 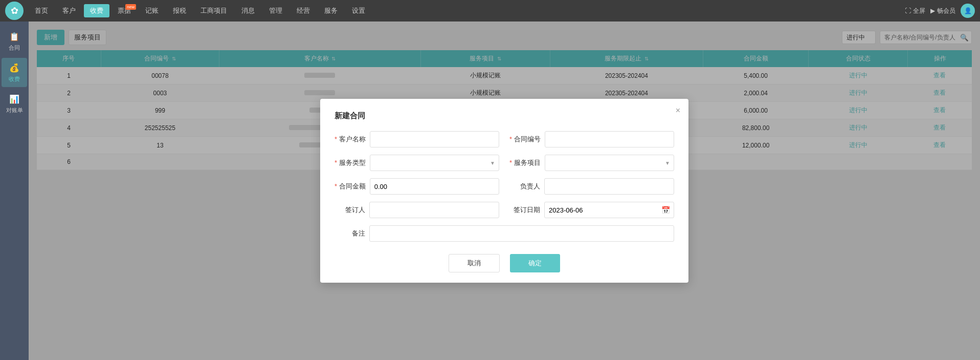 What do you see at coordinates (525, 163) in the screenshot?
I see `service-item-label: 服务项目` at bounding box center [525, 163].